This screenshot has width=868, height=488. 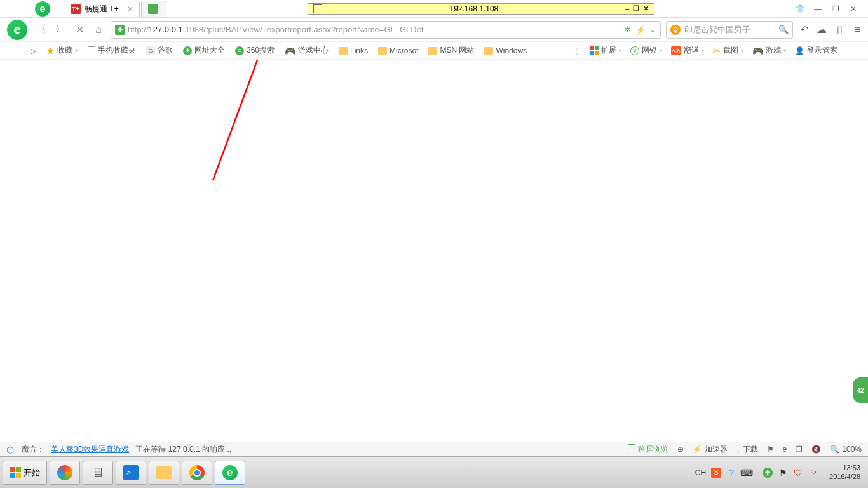 I want to click on undo-icon: ↶, so click(x=804, y=30).